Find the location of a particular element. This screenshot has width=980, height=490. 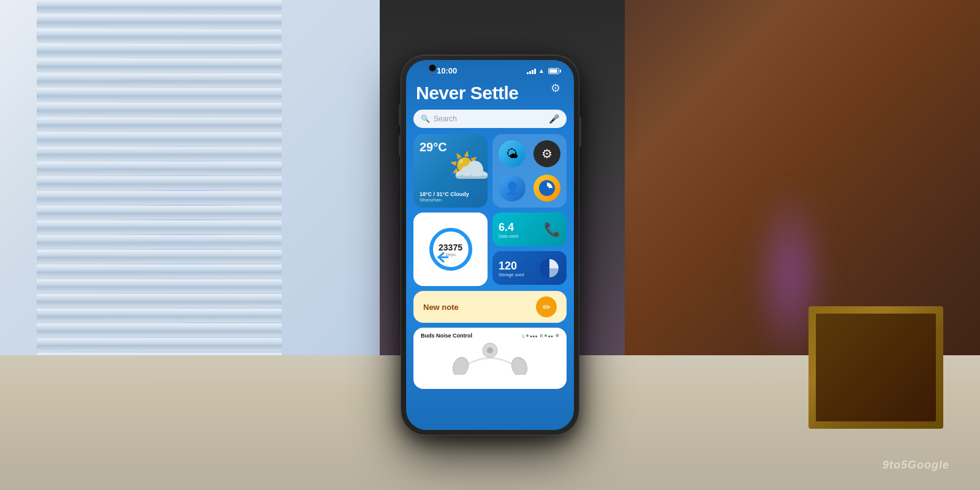

phone-icon: 📞 is located at coordinates (552, 230).